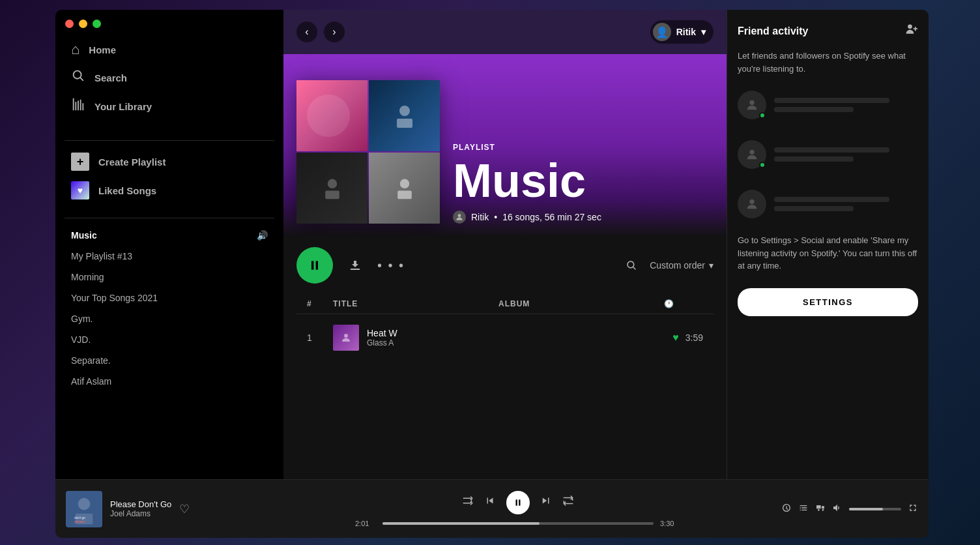 This screenshot has width=980, height=545. What do you see at coordinates (786, 509) in the screenshot?
I see `lyrics-button` at bounding box center [786, 509].